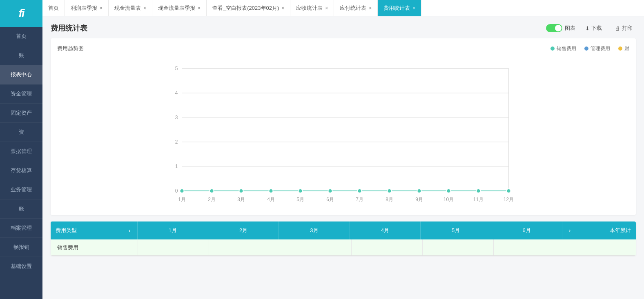  Describe the element at coordinates (624, 28) in the screenshot. I see `print-button: 🖨 打印` at that location.